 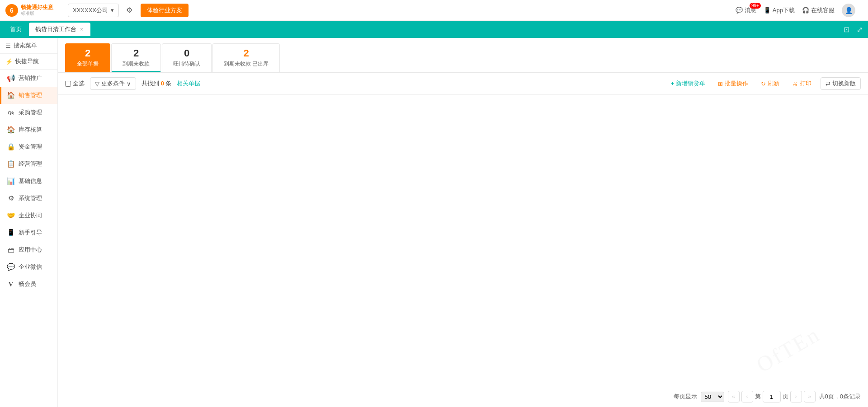 What do you see at coordinates (81, 29) in the screenshot?
I see `tab-close-workbench: ×` at bounding box center [81, 29].